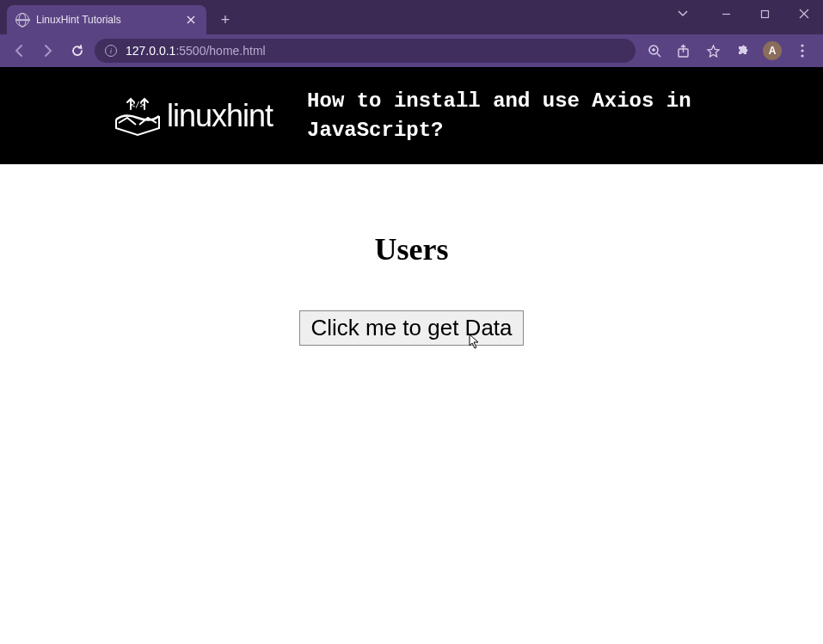 The width and height of the screenshot is (823, 644). Describe the element at coordinates (191, 20) in the screenshot. I see `close-tab-icon` at that location.